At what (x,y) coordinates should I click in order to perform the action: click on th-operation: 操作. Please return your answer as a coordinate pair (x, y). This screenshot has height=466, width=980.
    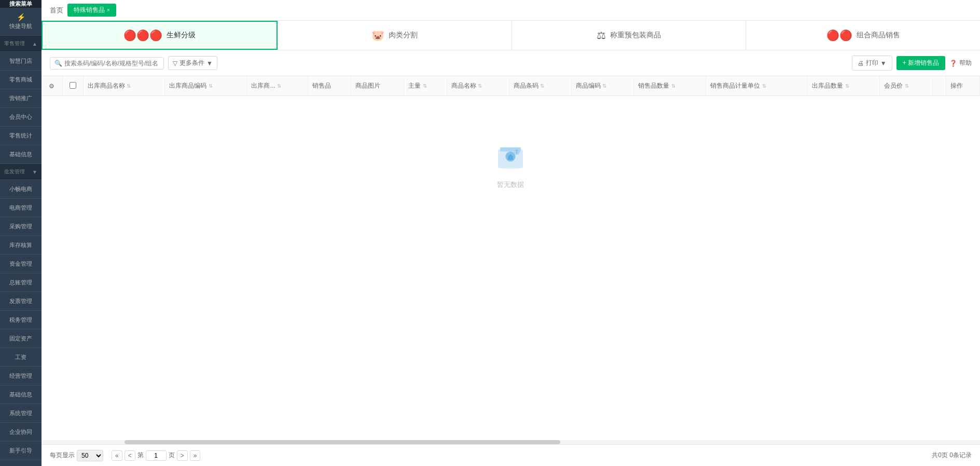
    Looking at the image, I should click on (963, 86).